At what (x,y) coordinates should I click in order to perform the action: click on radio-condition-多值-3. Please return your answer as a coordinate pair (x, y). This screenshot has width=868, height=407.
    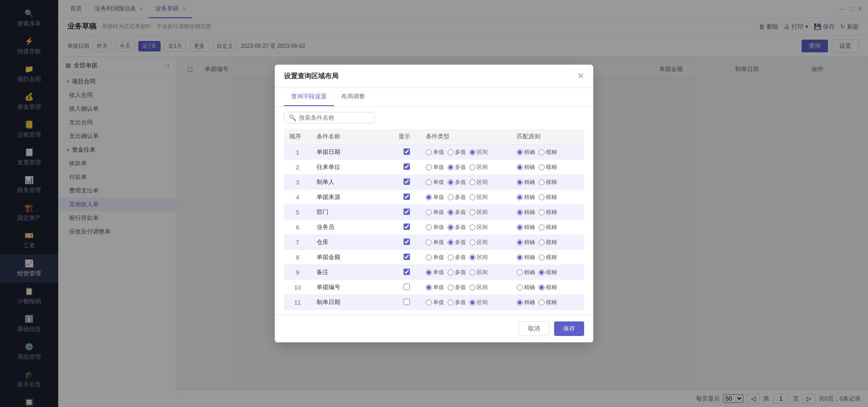
    Looking at the image, I should click on (450, 182).